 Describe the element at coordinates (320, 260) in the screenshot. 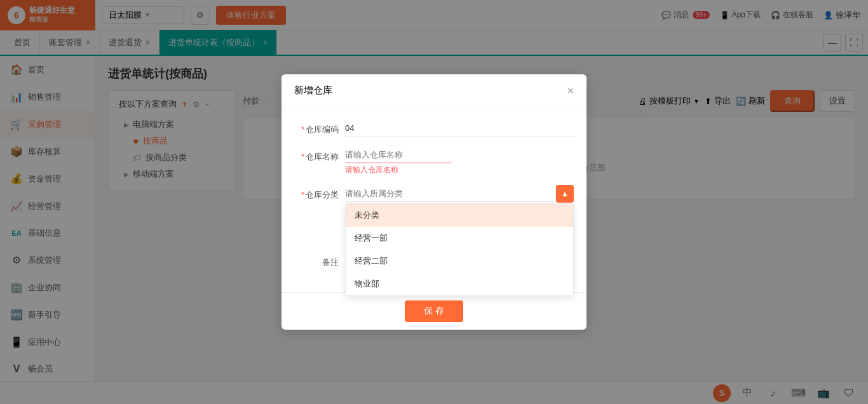

I see `note-label: 备注` at that location.